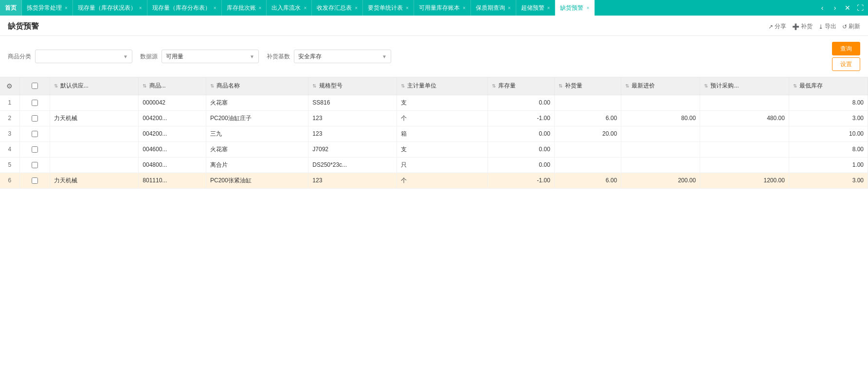 This screenshot has height=387, width=868. Describe the element at coordinates (10, 86) in the screenshot. I see `gear-icon: ⚙` at that location.